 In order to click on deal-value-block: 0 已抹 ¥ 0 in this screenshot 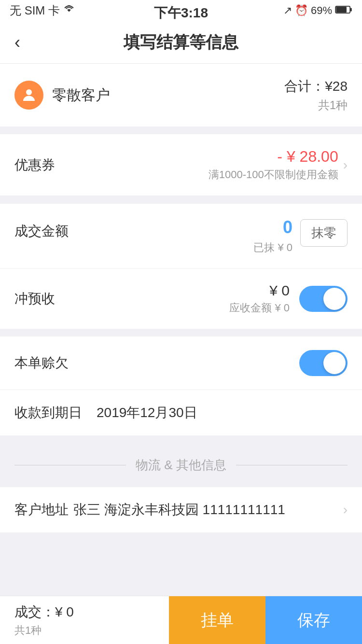, I will do `click(273, 236)`.